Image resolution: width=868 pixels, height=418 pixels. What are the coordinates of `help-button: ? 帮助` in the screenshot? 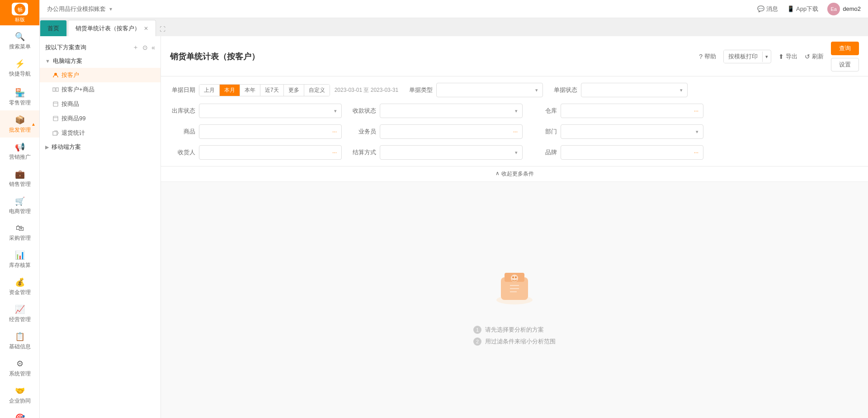 It's located at (708, 57).